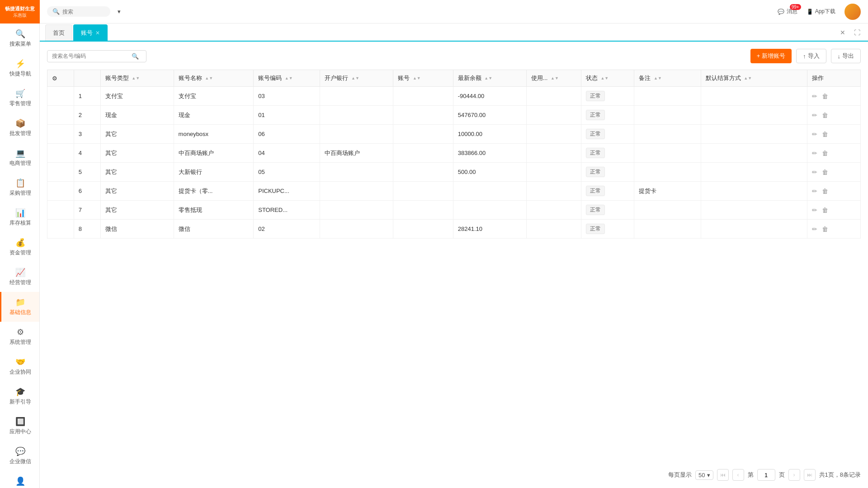 The height and width of the screenshot is (488, 868). What do you see at coordinates (815, 210) in the screenshot?
I see `edit-icon-6: ✏` at bounding box center [815, 210].